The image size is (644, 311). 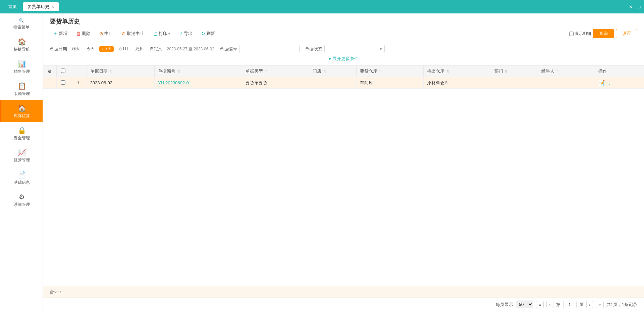 What do you see at coordinates (620, 71) in the screenshot?
I see `th-actions: 操作` at bounding box center [620, 71].